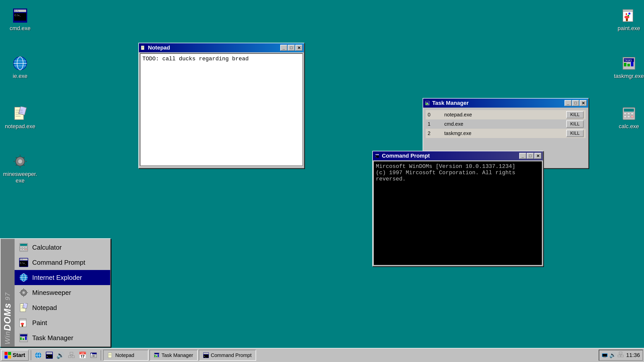 Image resolution: width=644 pixels, height=362 pixels. Describe the element at coordinates (38, 355) in the screenshot. I see `taskbar-quick-ie` at that location.